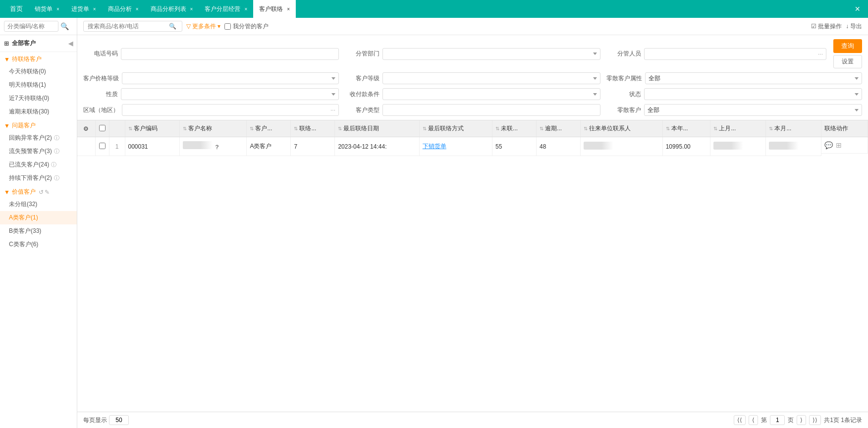 The width and height of the screenshot is (868, 428). What do you see at coordinates (246, 9) in the screenshot?
I see `close-customer-tier-tab: ×` at bounding box center [246, 9].